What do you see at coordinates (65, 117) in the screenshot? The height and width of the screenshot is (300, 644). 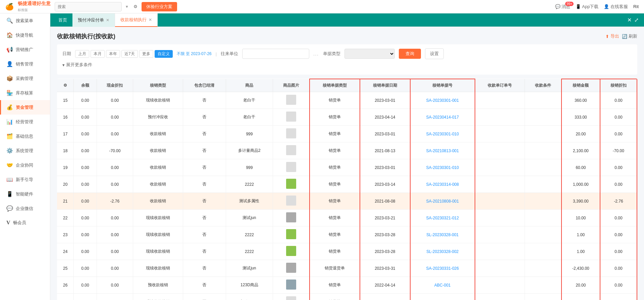 I see `cell-row-num: 16` at bounding box center [65, 117].